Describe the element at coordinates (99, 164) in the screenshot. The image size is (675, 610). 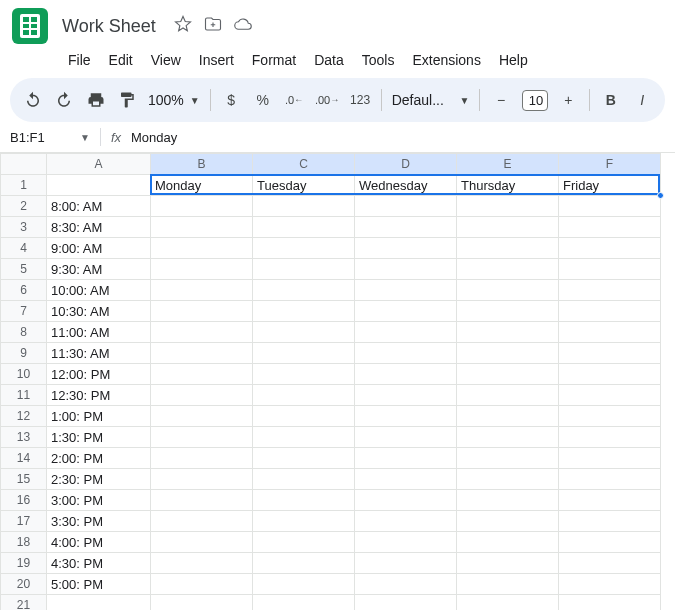
I see `column-header: A` at that location.